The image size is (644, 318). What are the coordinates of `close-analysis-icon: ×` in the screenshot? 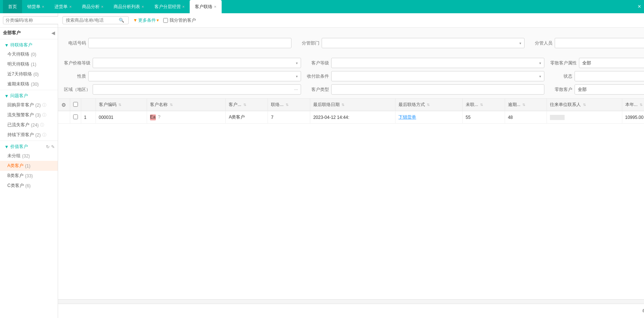 It's located at (102, 7).